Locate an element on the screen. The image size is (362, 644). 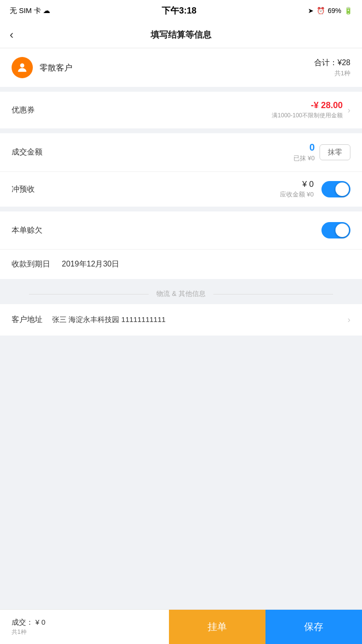
bottom-deal-label: 成交： is located at coordinates (22, 622).